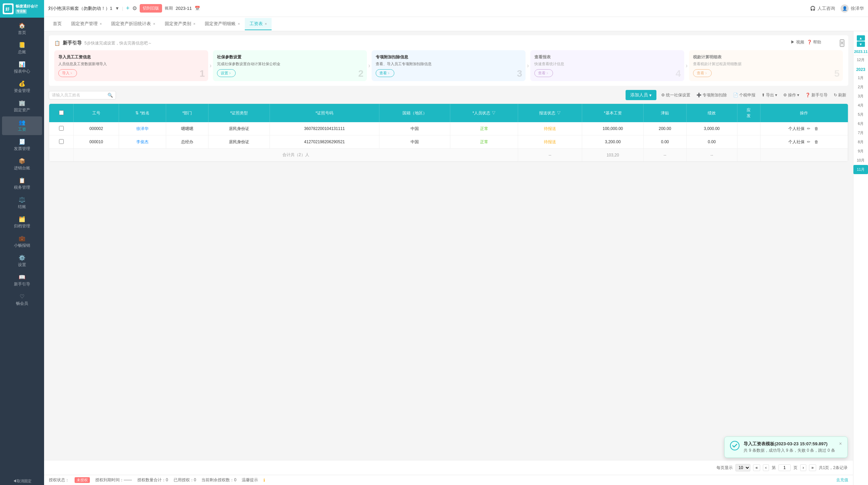 This screenshot has width=868, height=485. Describe the element at coordinates (61, 142) in the screenshot. I see `row2-checkbox-cell` at that location.